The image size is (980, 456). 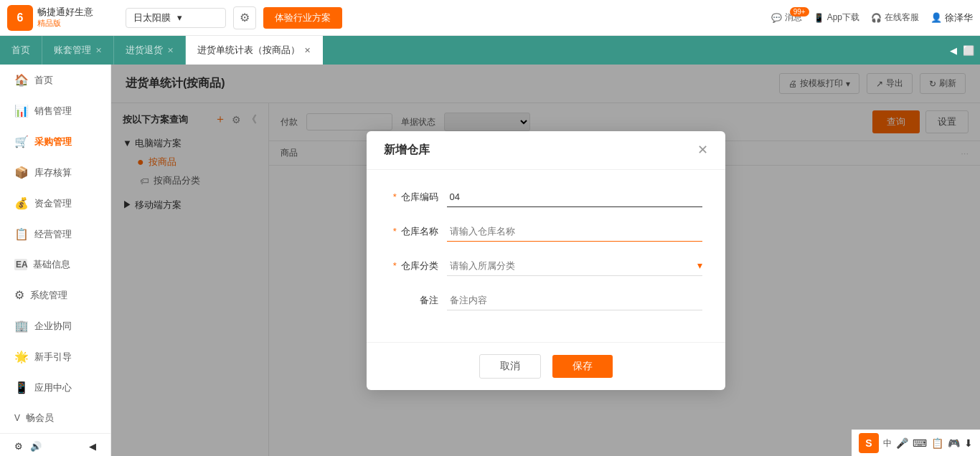 What do you see at coordinates (903, 443) in the screenshot?
I see `mic-icon: 🎤` at bounding box center [903, 443].